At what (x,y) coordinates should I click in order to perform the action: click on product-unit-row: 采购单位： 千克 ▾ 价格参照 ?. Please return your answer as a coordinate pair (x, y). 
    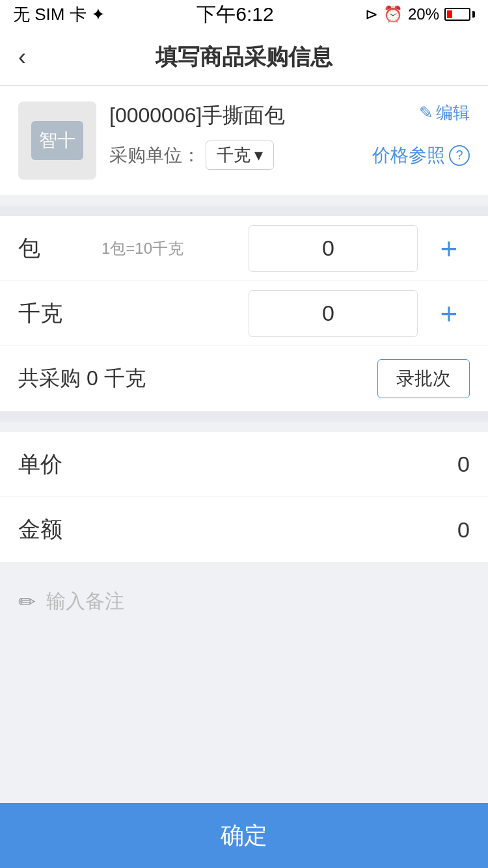
    Looking at the image, I should click on (290, 155).